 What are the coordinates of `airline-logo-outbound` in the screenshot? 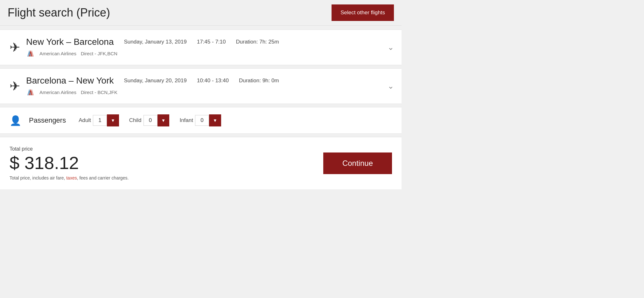 It's located at (31, 53).